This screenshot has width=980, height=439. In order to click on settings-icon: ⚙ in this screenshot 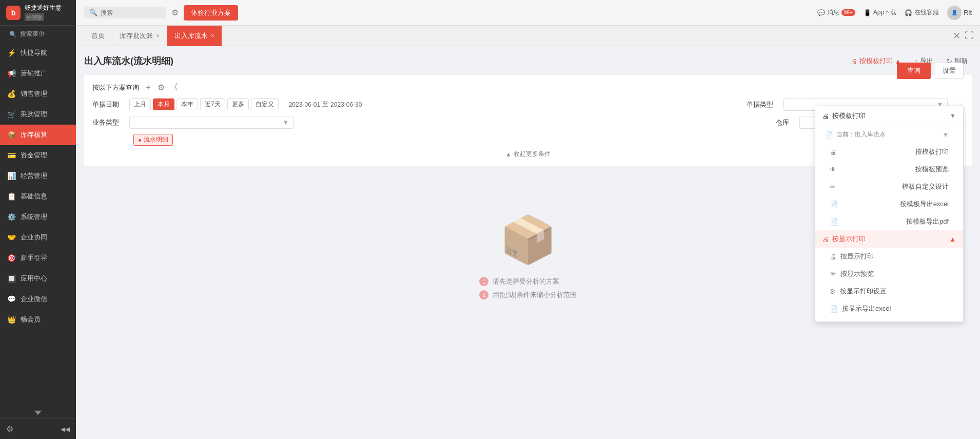, I will do `click(10, 429)`.